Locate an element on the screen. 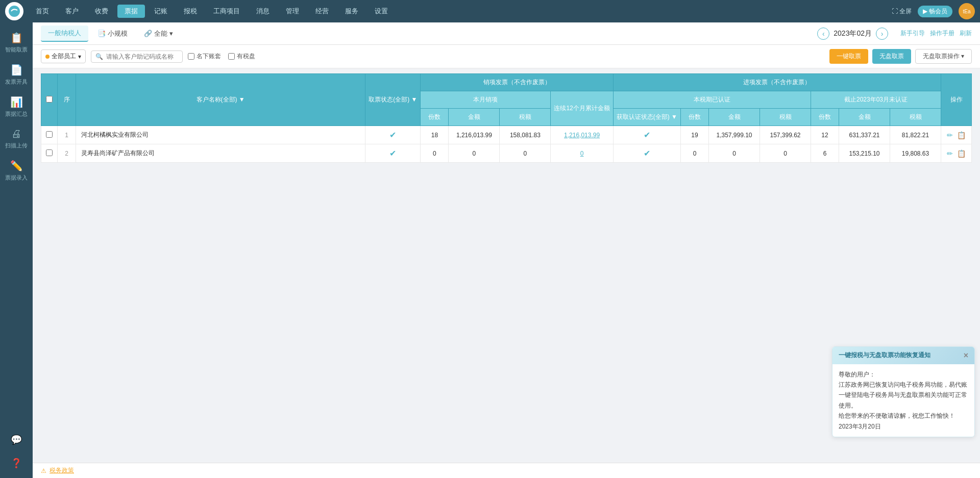 The height and width of the screenshot is (478, 980). detail-icon-0: 📋 is located at coordinates (962, 135).